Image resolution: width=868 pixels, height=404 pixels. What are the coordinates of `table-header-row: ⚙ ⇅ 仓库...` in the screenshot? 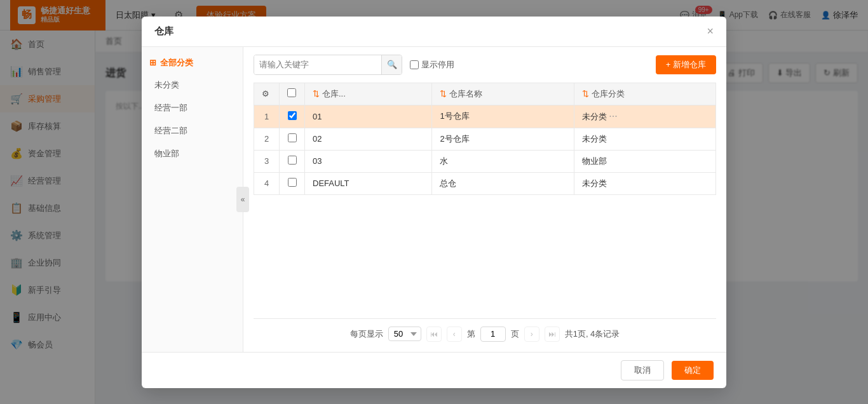 It's located at (485, 94).